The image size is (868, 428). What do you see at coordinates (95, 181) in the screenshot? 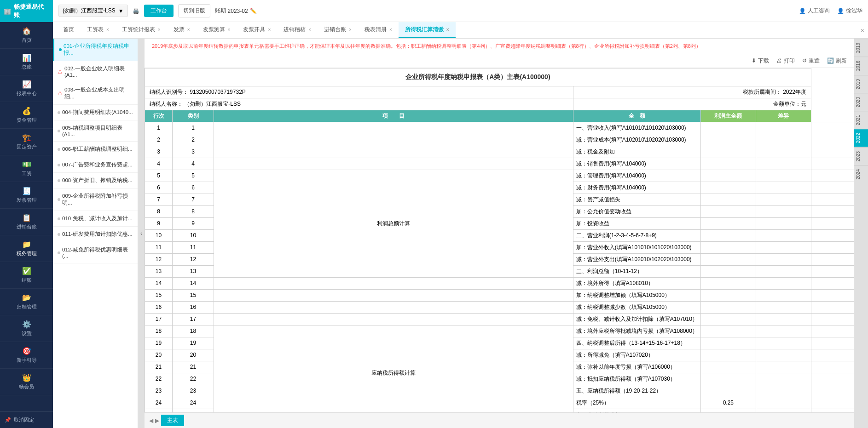
I see `sub-nav-item-008: 008-资产折旧、摊销及纳税...` at bounding box center [95, 181].